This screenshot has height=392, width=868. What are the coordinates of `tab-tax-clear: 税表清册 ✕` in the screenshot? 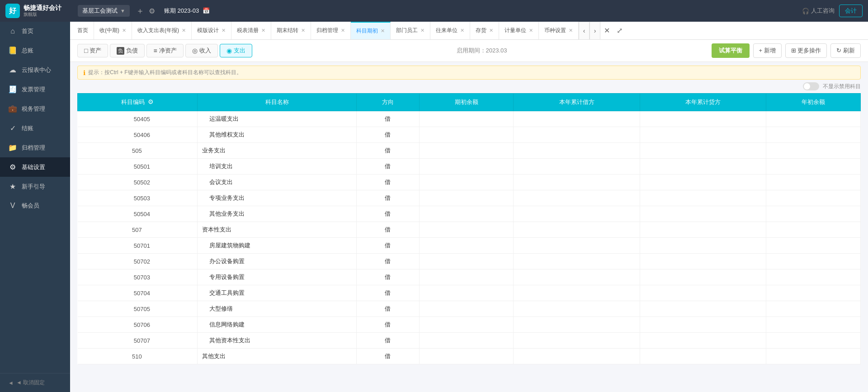 It's located at (251, 31).